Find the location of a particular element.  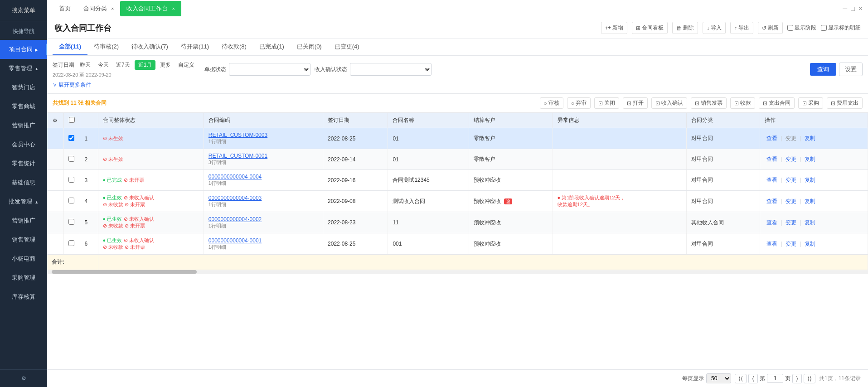

sidebar-item-project-contract: 项目合同 ▶ is located at coordinates (24, 49).